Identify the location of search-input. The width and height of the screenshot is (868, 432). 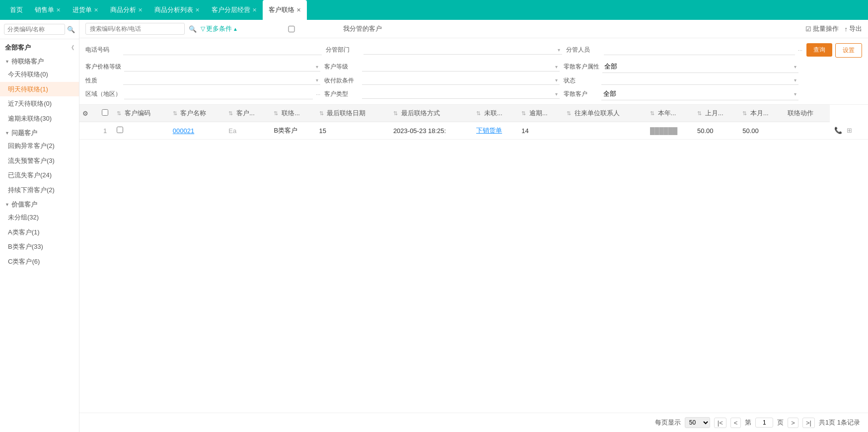
(135, 29).